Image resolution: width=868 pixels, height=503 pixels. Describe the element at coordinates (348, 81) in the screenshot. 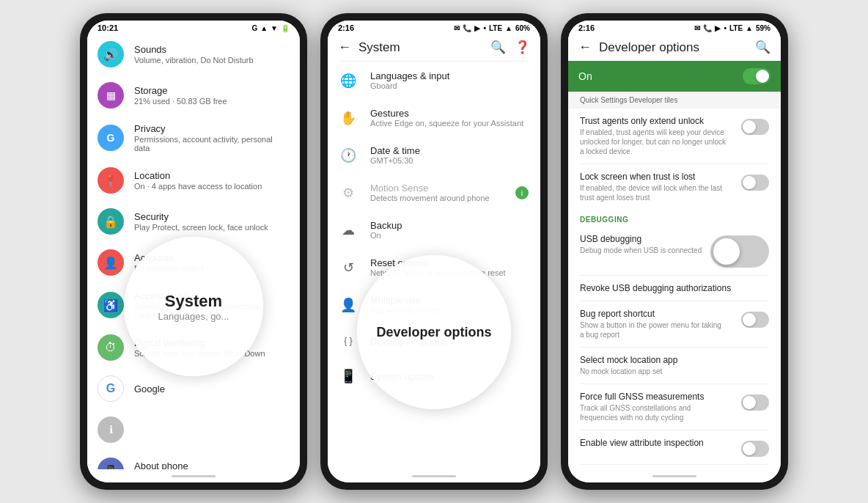

I see `globe-icon: 🌐` at that location.